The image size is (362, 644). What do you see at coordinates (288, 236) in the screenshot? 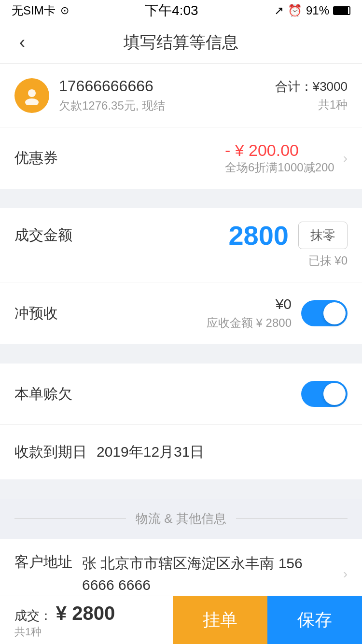
I see `amount-right: 2800 抹零` at bounding box center [288, 236].